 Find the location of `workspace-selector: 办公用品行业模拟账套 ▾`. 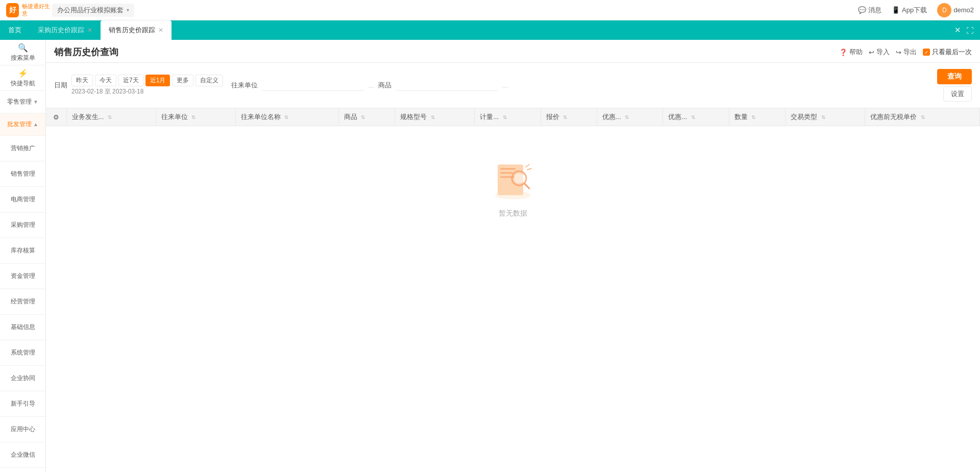

workspace-selector: 办公用品行业模拟账套 ▾ is located at coordinates (93, 10).